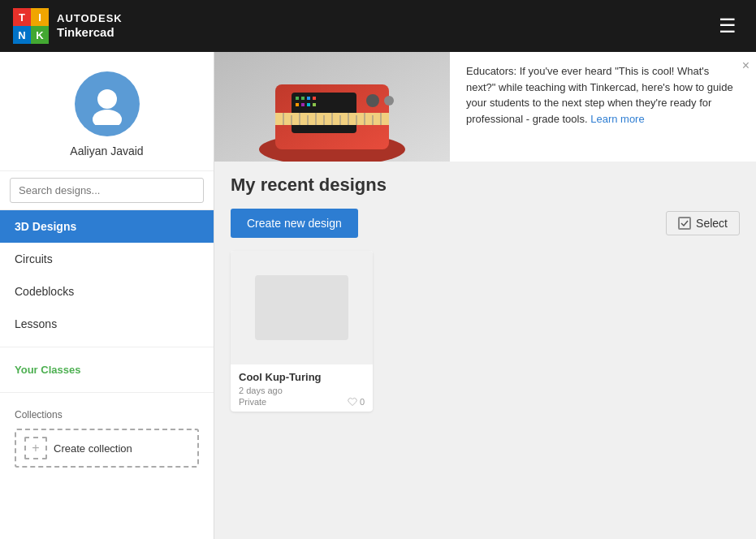  What do you see at coordinates (107, 415) in the screenshot?
I see `collections-label: Collections` at bounding box center [107, 415].